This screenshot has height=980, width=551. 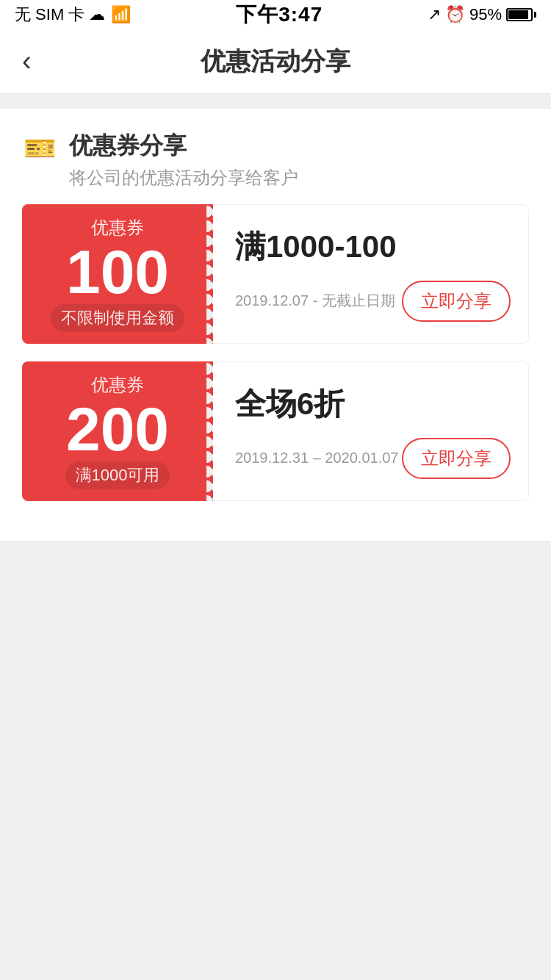 What do you see at coordinates (279, 15) in the screenshot?
I see `status-time: 下午3:47` at bounding box center [279, 15].